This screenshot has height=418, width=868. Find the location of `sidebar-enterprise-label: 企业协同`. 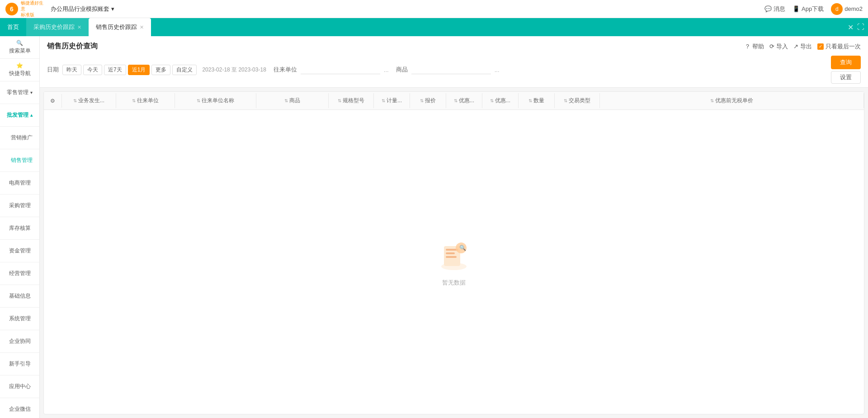

sidebar-enterprise-label: 企业协同 is located at coordinates (20, 341).